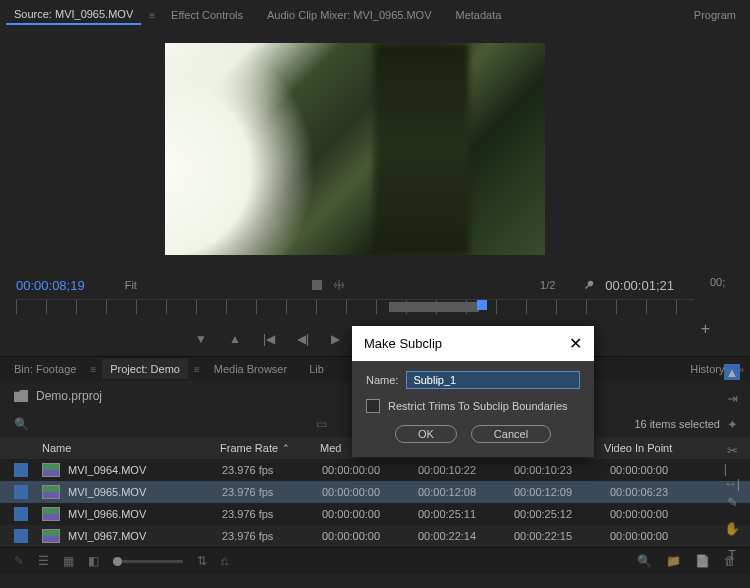  Describe the element at coordinates (202, 561) in the screenshot. I see `sort-icon: ⇅` at that location.